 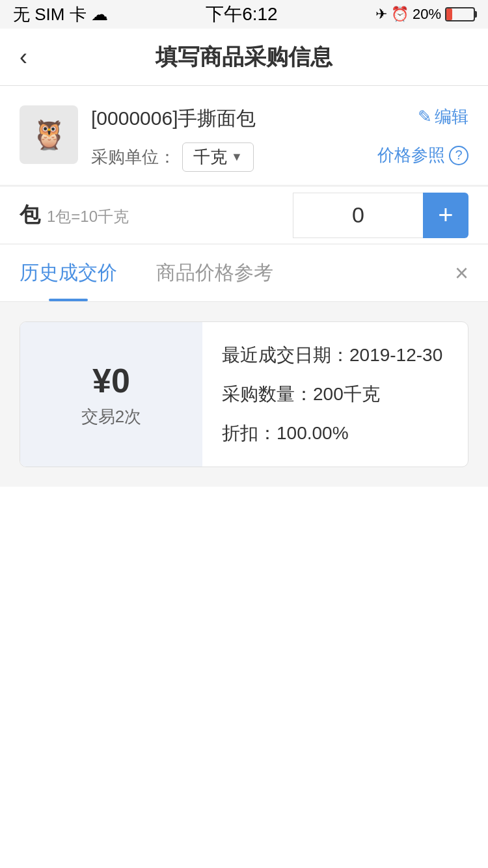 I want to click on product-image: 🦉, so click(x=49, y=135).